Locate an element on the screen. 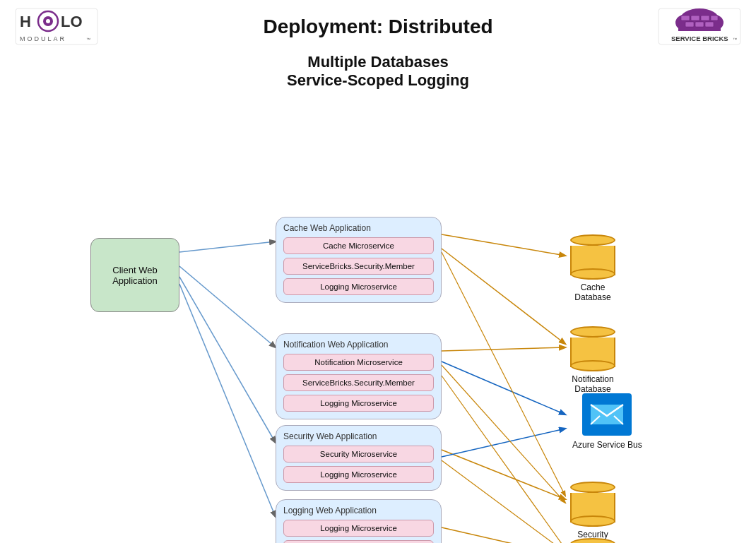 This screenshot has height=543, width=756. logging-database: LoggingDatabase is located at coordinates (593, 541).